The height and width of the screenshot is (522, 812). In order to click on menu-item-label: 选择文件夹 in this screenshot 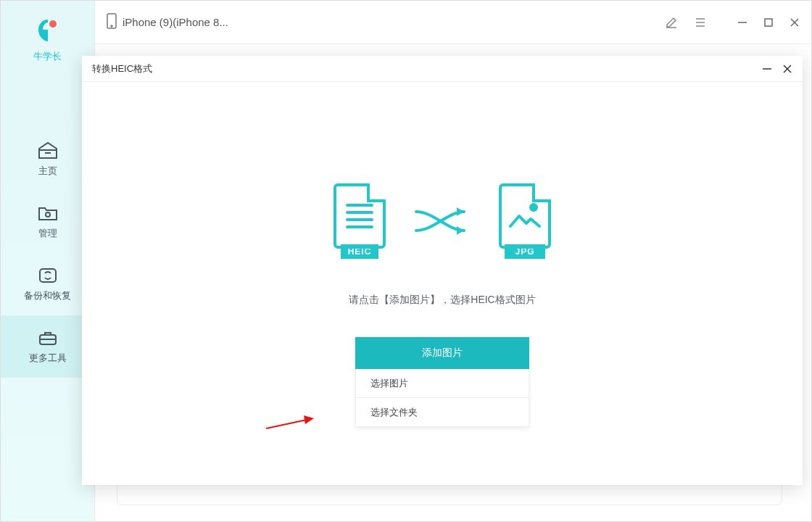, I will do `click(394, 413)`.